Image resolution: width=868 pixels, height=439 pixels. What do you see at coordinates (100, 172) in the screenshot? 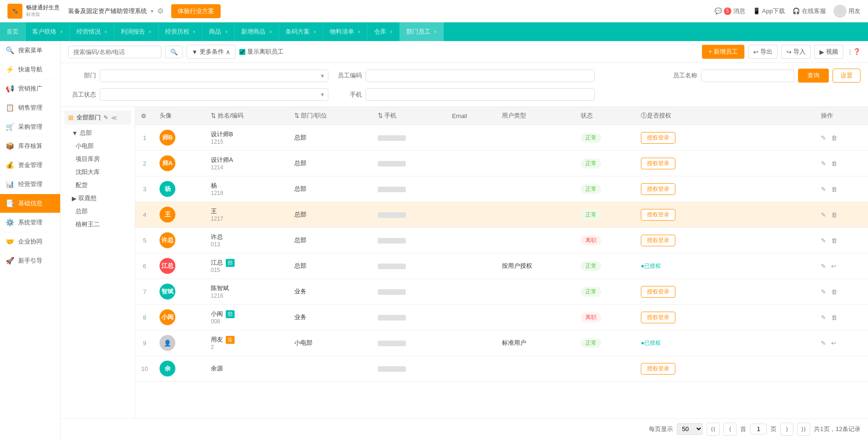
I see `dept-node-shenyang: 沈阳大库` at bounding box center [100, 172].